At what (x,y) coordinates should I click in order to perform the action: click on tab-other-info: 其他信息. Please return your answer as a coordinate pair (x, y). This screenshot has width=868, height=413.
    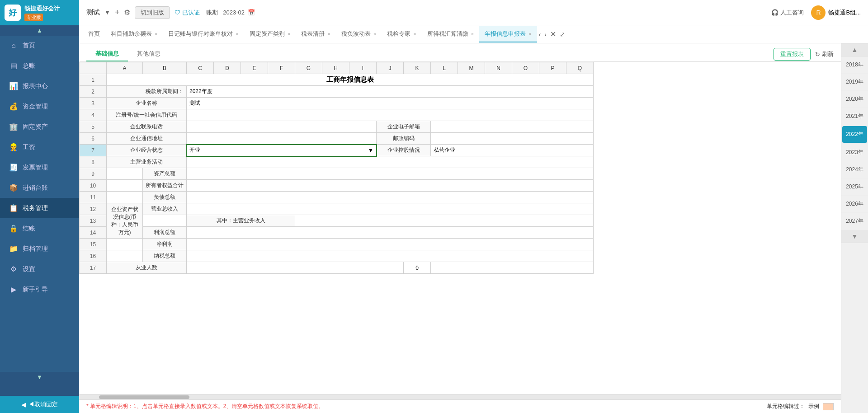
    Looking at the image, I should click on (149, 54).